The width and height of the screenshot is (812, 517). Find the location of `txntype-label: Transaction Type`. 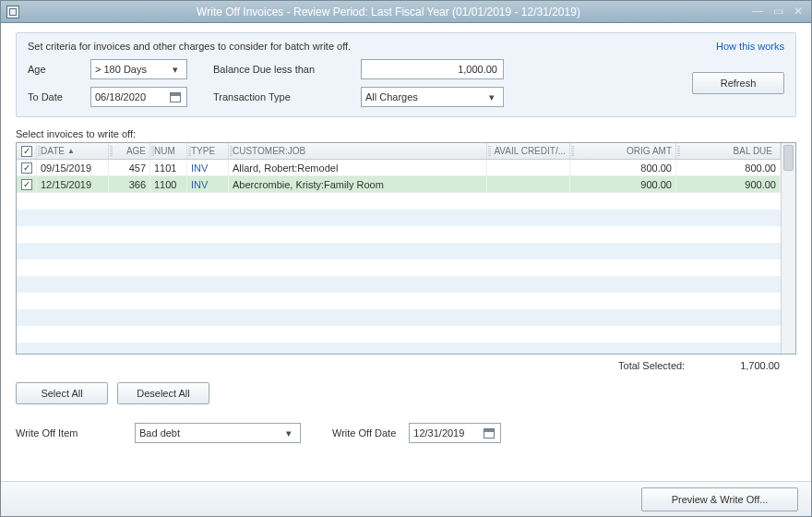

txntype-label: Transaction Type is located at coordinates (282, 97).